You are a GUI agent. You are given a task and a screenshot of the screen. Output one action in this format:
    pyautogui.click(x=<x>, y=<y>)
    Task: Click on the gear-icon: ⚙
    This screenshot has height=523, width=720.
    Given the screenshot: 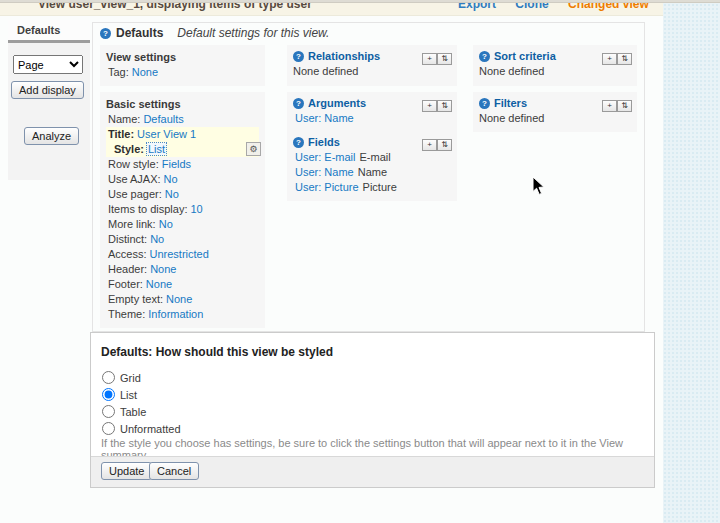 What is the action you would take?
    pyautogui.click(x=253, y=149)
    